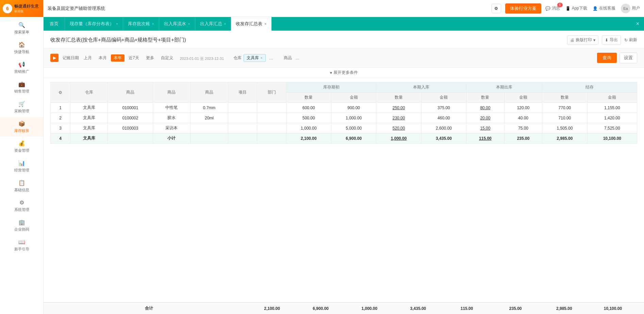 The width and height of the screenshot is (644, 314). Describe the element at coordinates (130, 138) in the screenshot. I see `cell-code` at that location.